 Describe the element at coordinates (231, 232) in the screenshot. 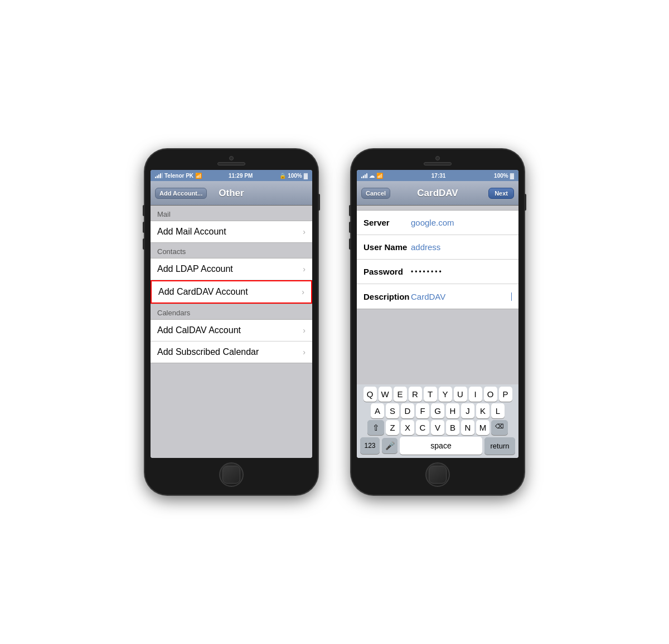

I see `mail-table: Add Mail Account ›` at that location.